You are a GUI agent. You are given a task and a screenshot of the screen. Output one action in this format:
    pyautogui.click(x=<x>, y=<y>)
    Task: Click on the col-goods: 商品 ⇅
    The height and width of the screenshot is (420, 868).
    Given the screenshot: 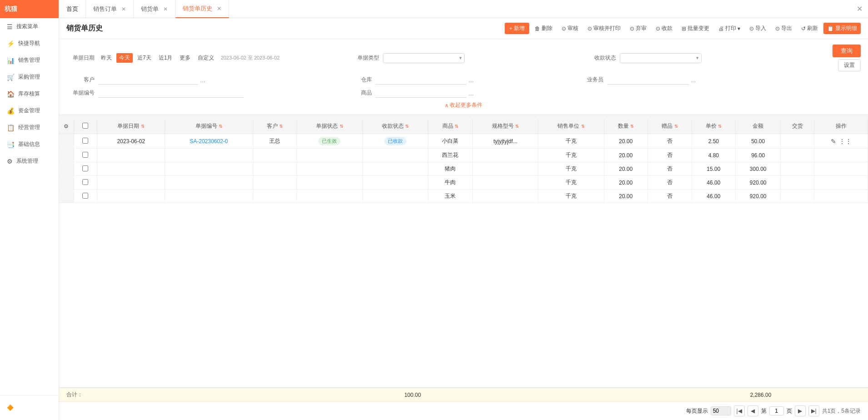 What is the action you would take?
    pyautogui.click(x=450, y=126)
    